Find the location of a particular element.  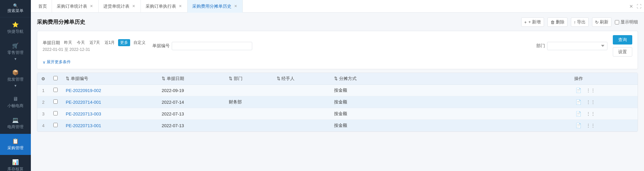

tab-bar-actions: ✕ ⛶ is located at coordinates (635, 6).